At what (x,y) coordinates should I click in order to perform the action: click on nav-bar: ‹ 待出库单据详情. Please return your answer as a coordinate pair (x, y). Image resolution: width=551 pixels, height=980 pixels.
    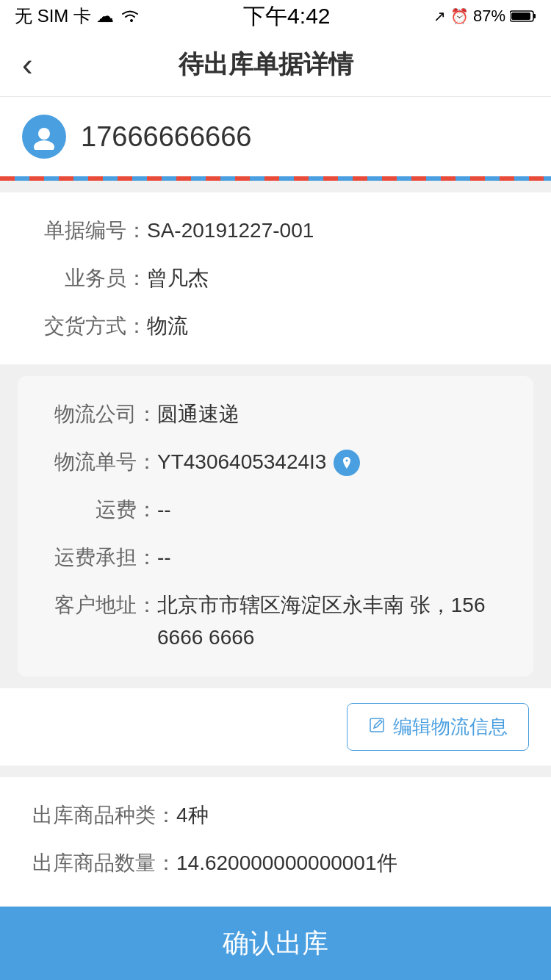
    Looking at the image, I should click on (276, 65).